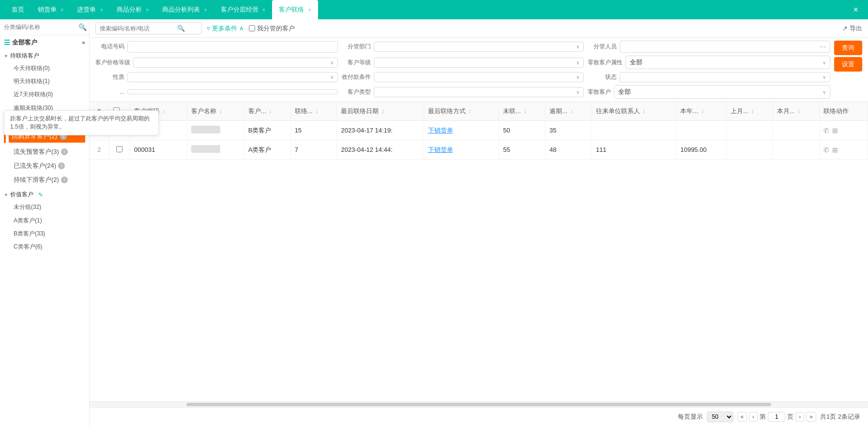 This screenshot has height=426, width=868. Describe the element at coordinates (232, 47) in the screenshot. I see `phone-input` at that location.